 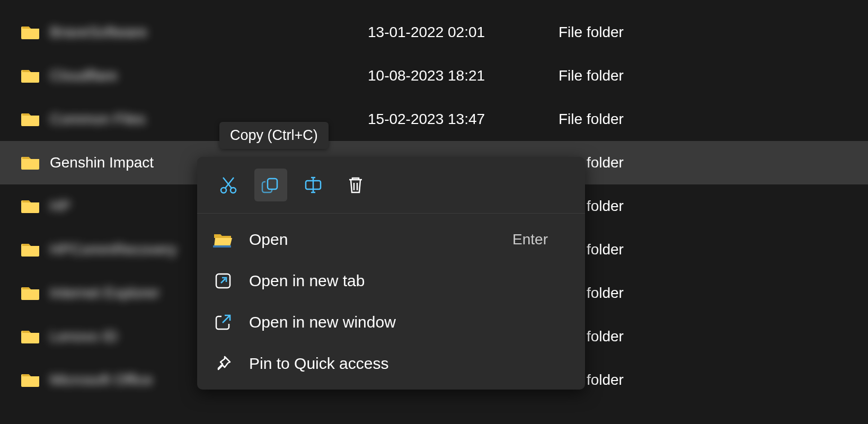 I want to click on menu-item-label: Open, so click(x=380, y=240).